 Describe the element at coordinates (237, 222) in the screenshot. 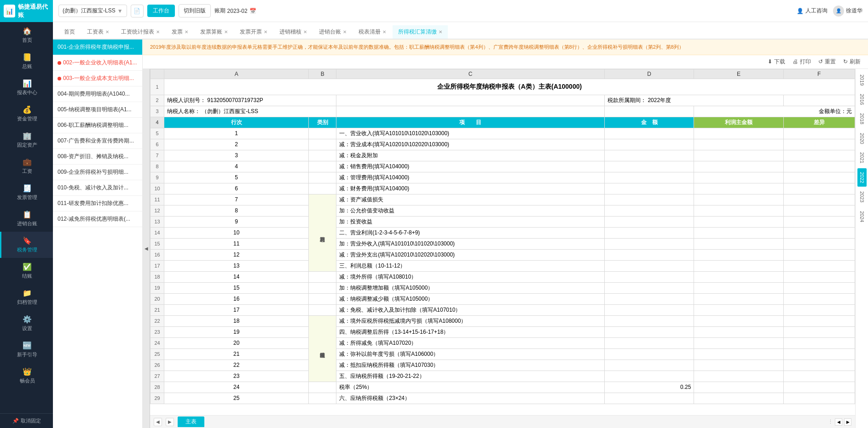

I see `seq-9: 9` at that location.